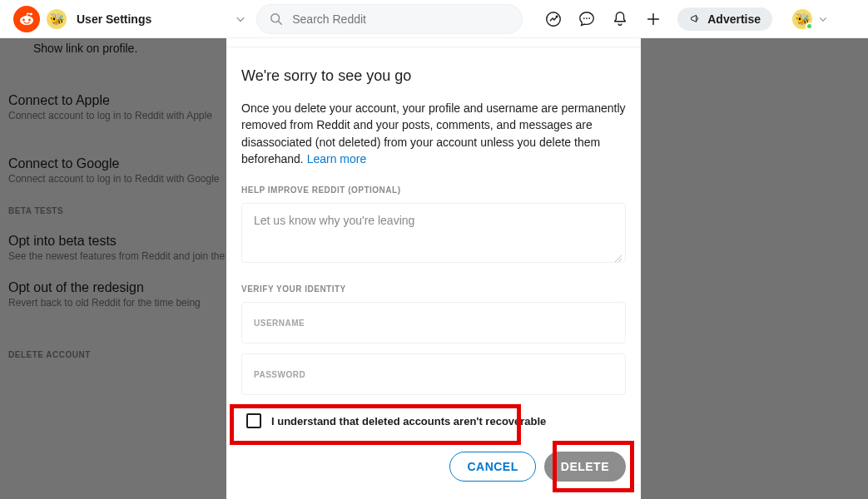  What do you see at coordinates (114, 19) in the screenshot?
I see `page-title: User Settings` at bounding box center [114, 19].